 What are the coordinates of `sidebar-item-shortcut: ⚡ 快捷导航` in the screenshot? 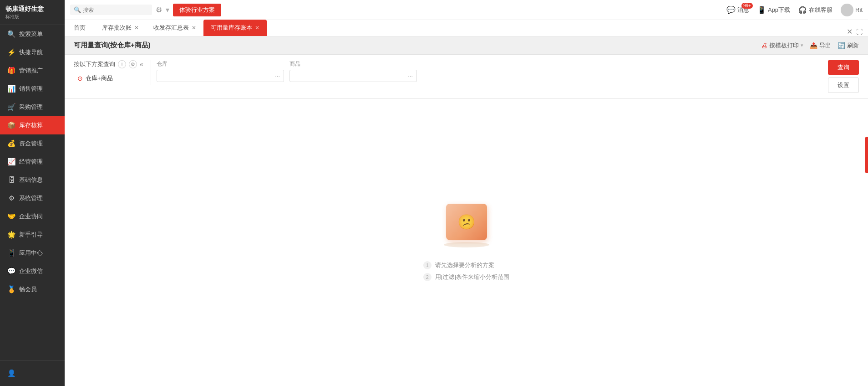 It's located at (32, 52).